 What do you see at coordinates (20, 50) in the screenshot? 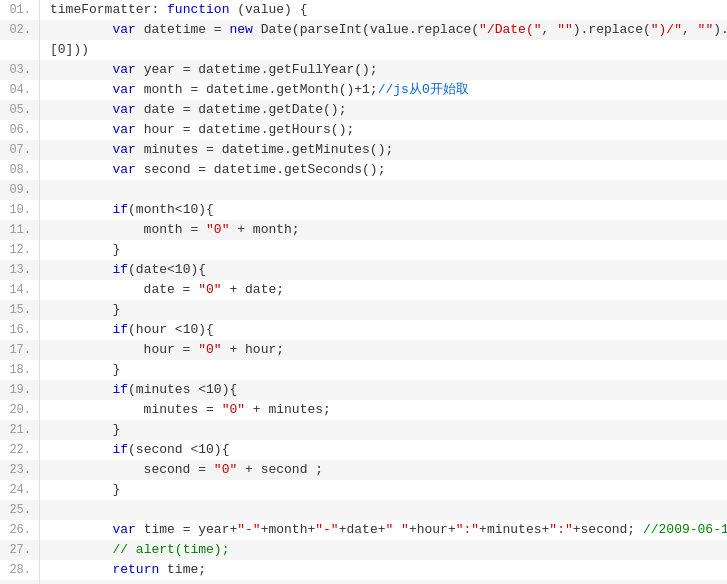
I see `line-number` at bounding box center [20, 50].